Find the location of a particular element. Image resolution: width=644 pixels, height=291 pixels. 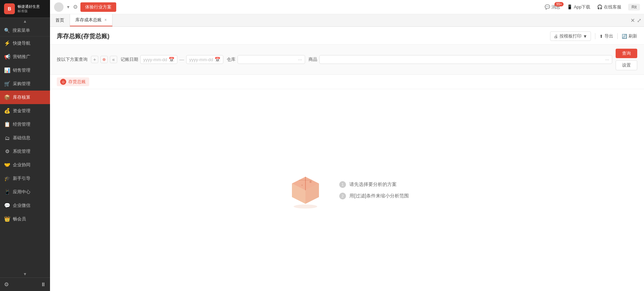

date-end-input: yyyy-mm-dd 📅 is located at coordinates (205, 59).